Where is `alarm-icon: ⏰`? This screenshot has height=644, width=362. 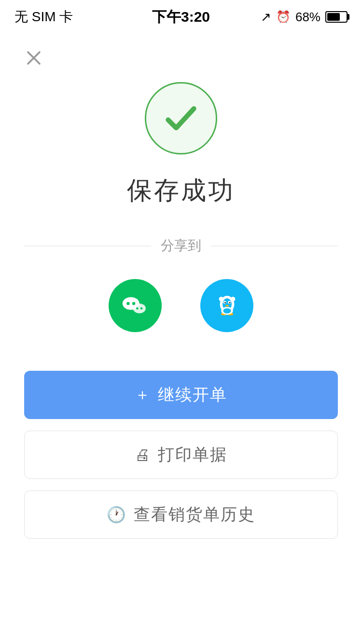
alarm-icon: ⏰ is located at coordinates (283, 17).